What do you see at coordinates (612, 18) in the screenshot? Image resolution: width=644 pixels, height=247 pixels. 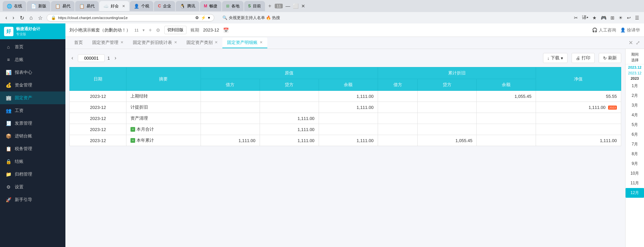 I see `grid-btn: ⊞` at bounding box center [612, 18].